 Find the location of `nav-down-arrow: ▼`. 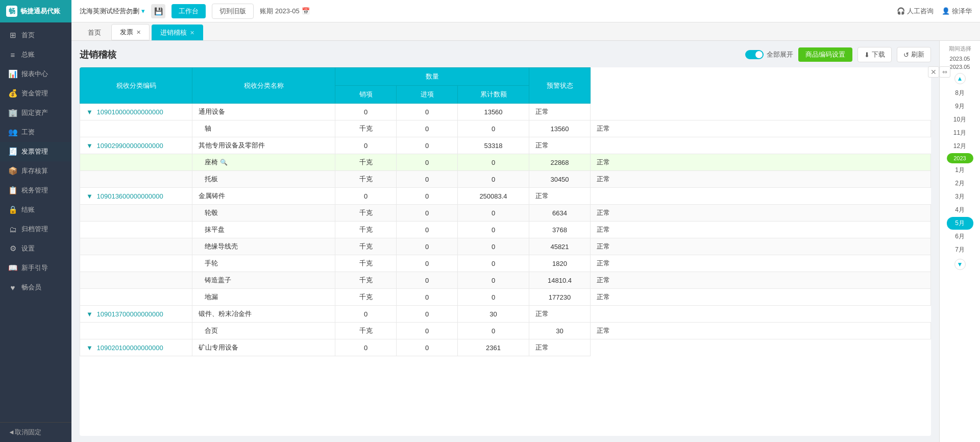

nav-down-arrow: ▼ is located at coordinates (960, 264).